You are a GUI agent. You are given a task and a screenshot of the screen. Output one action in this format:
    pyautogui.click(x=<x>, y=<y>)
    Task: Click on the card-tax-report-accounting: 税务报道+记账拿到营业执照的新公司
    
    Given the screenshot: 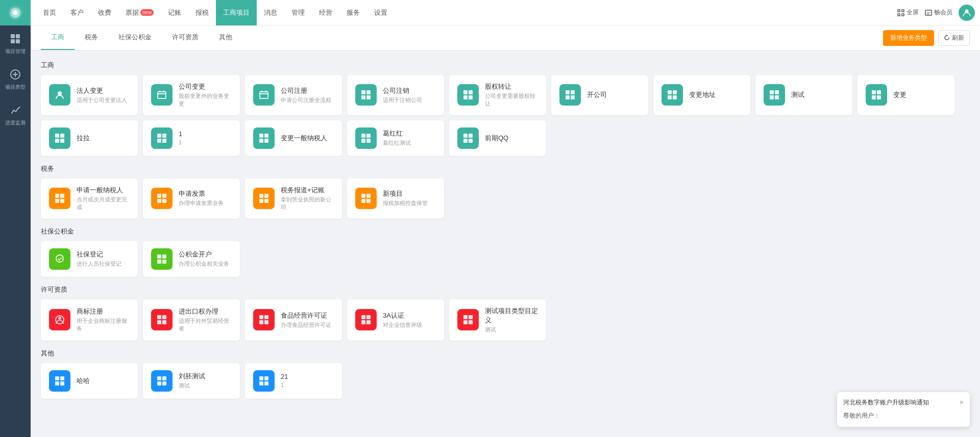 What is the action you would take?
    pyautogui.click(x=293, y=199)
    